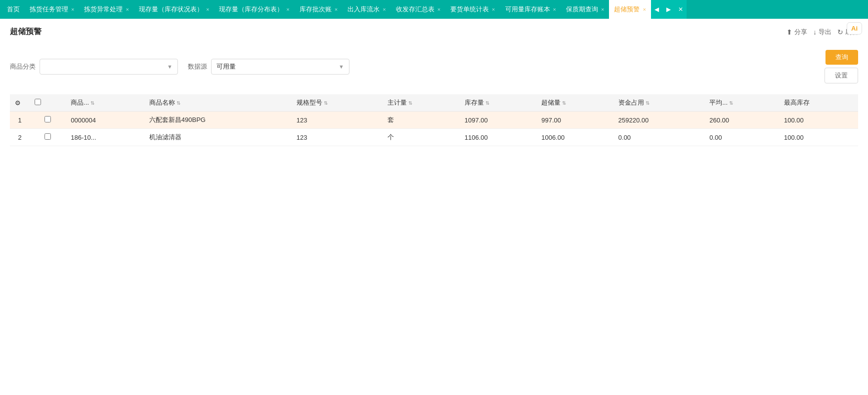  What do you see at coordinates (531, 9) in the screenshot?
I see `nav-available-ledger: 可用量库存账本 ×` at bounding box center [531, 9].